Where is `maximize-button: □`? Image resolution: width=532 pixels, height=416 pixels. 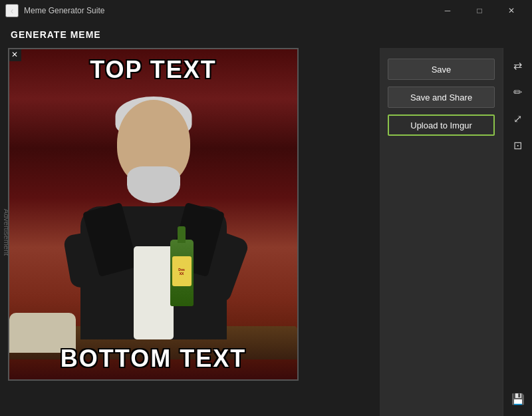 maximize-button: □ is located at coordinates (479, 11).